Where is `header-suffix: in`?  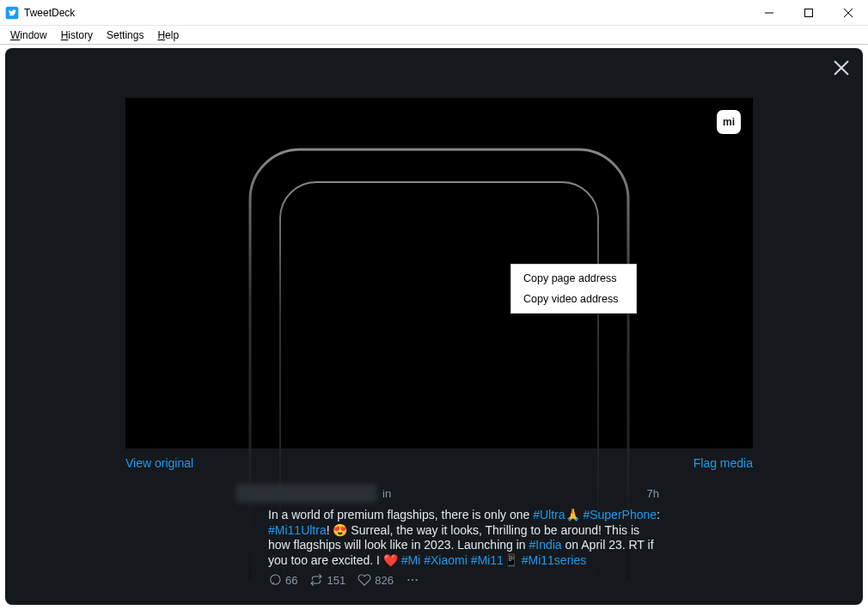 header-suffix: in is located at coordinates (387, 493).